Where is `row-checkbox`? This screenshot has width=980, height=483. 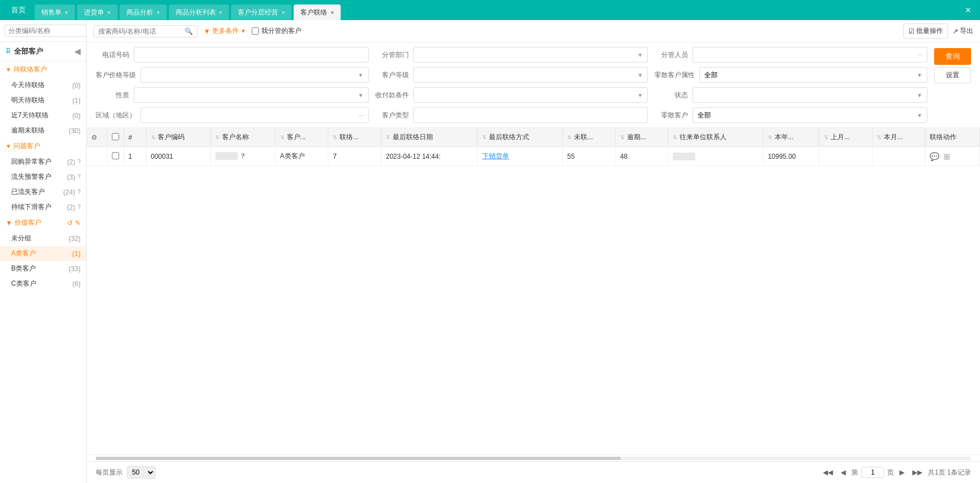
row-checkbox is located at coordinates (115, 155).